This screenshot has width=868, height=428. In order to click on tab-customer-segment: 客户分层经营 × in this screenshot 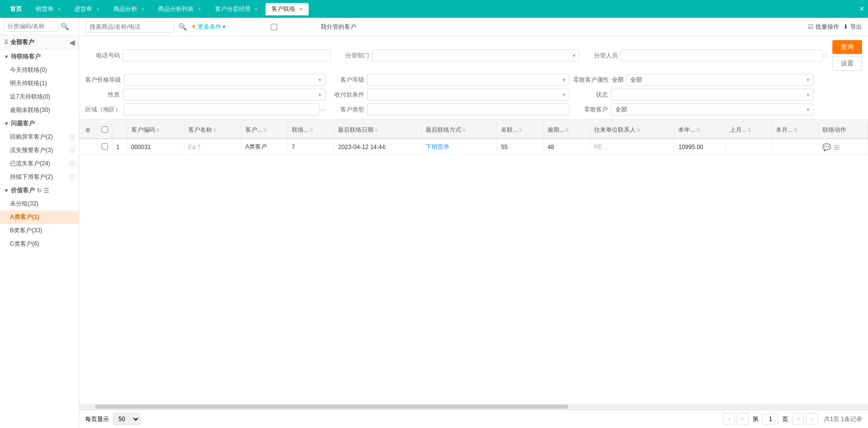, I will do `click(236, 9)`.